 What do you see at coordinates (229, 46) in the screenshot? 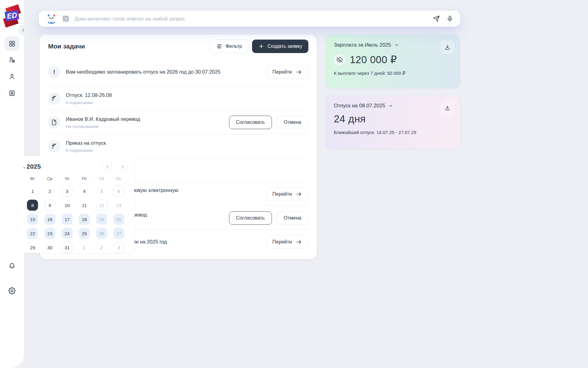
I see `filter-button: Фильтр` at bounding box center [229, 46].